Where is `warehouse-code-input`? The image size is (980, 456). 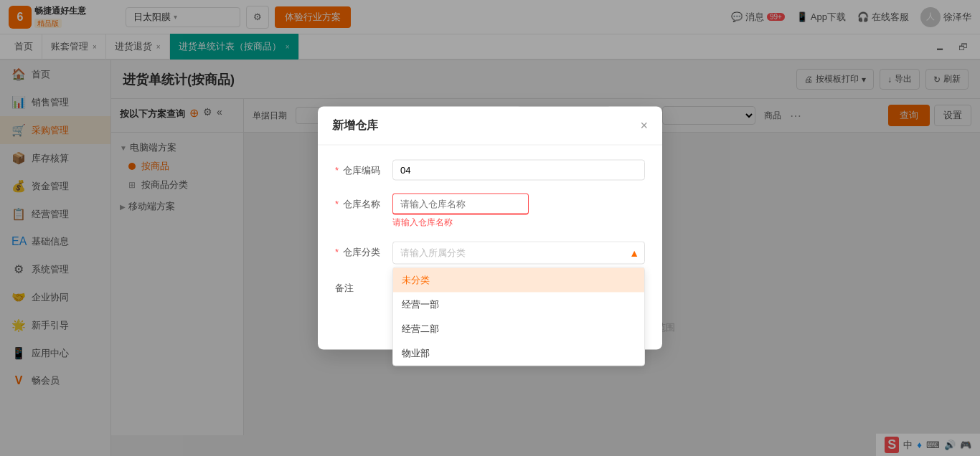
warehouse-code-input is located at coordinates (519, 171).